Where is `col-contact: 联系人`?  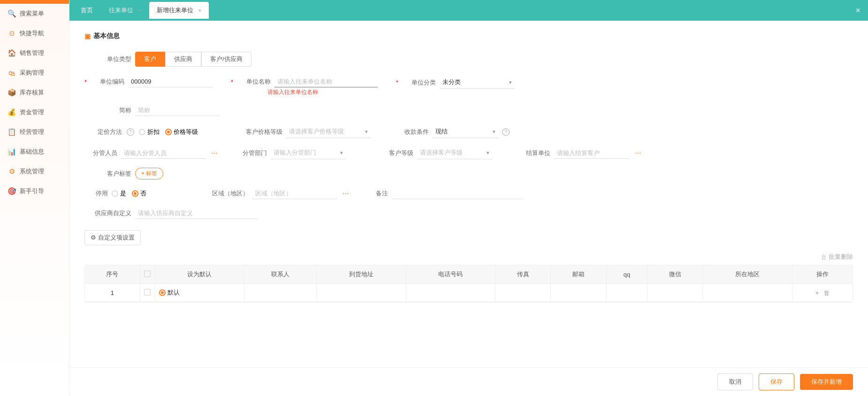 col-contact: 联系人 is located at coordinates (280, 274).